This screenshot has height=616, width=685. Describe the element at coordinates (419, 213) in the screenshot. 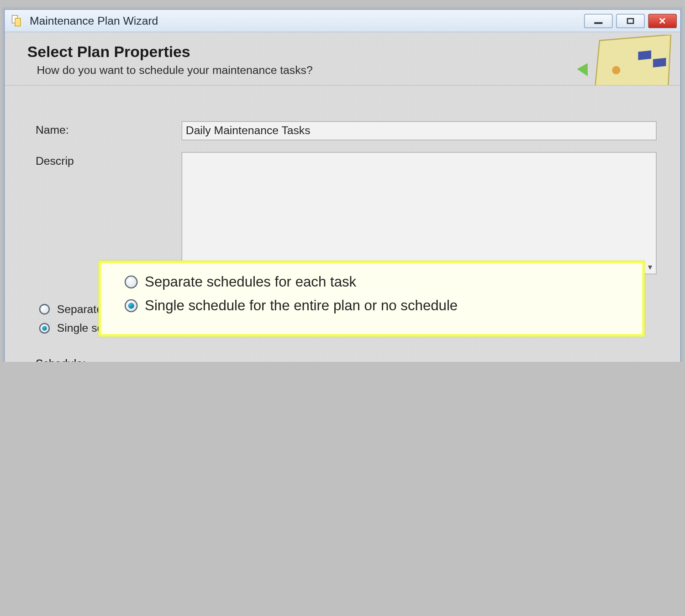

I see `description-input: ▼` at that location.